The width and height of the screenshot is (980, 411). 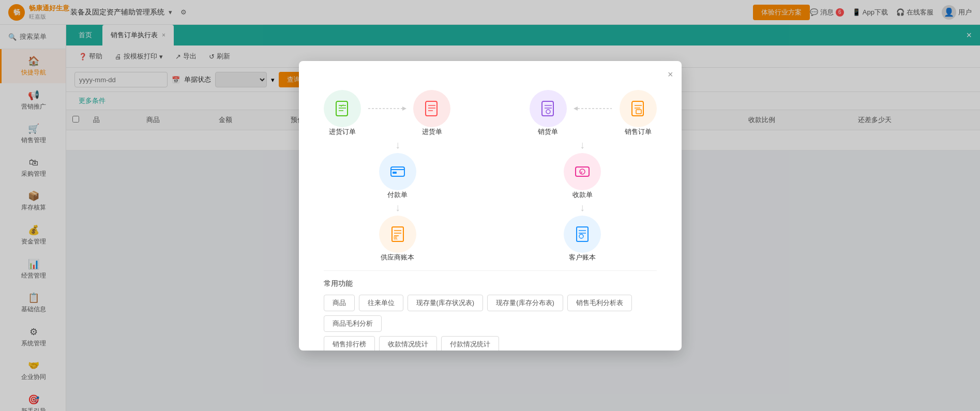 What do you see at coordinates (670, 74) in the screenshot?
I see `modal-close-btn: ×` at bounding box center [670, 74].